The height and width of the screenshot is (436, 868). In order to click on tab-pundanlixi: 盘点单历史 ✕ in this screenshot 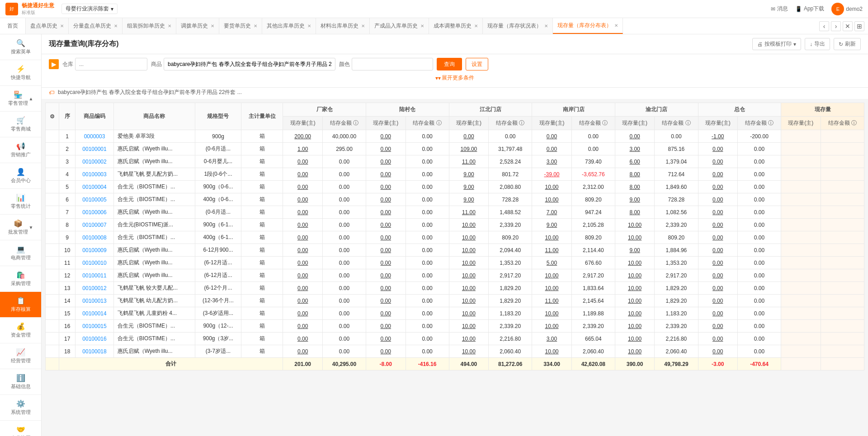, I will do `click(47, 26)`.